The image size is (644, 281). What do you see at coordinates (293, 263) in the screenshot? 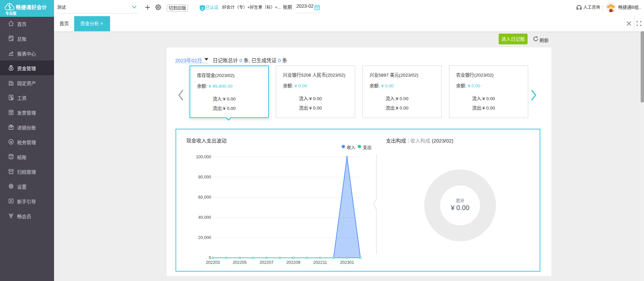
I see `svg-text: 202209` at bounding box center [293, 263].